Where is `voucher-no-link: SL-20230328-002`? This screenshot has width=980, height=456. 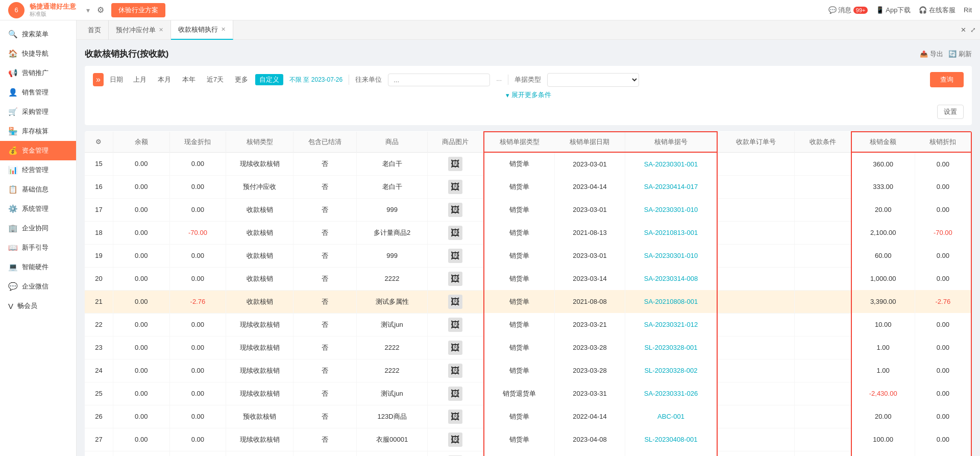 voucher-no-link: SL-20230328-002 is located at coordinates (671, 371).